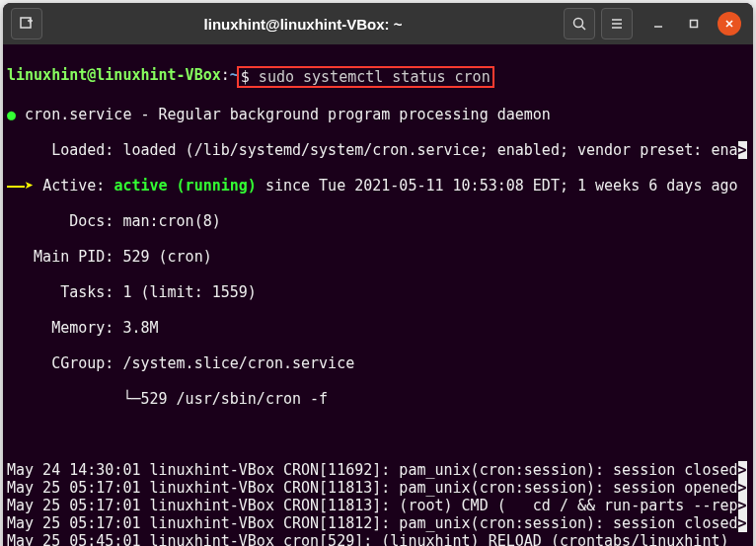 The width and height of the screenshot is (756, 546). What do you see at coordinates (378, 292) in the screenshot?
I see `tasks-line: Tasks: 1 (limit: 1559)` at bounding box center [378, 292].